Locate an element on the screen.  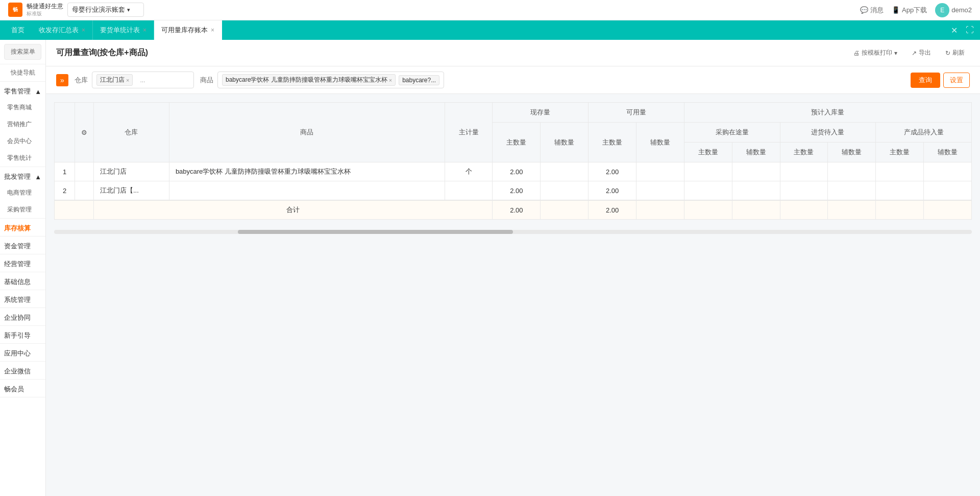
app-icon: 📱 is located at coordinates (896, 10).